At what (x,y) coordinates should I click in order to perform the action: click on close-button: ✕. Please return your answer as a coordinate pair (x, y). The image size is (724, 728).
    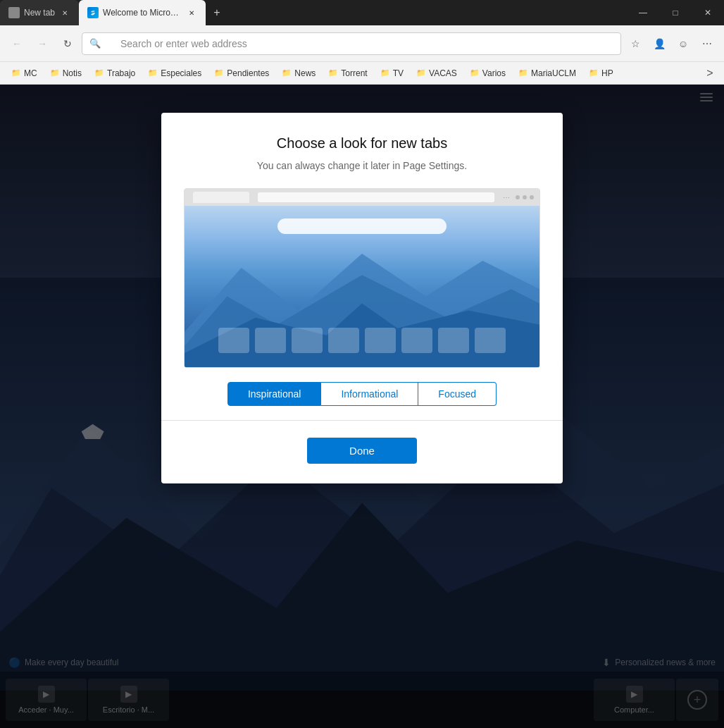
    Looking at the image, I should click on (708, 13).